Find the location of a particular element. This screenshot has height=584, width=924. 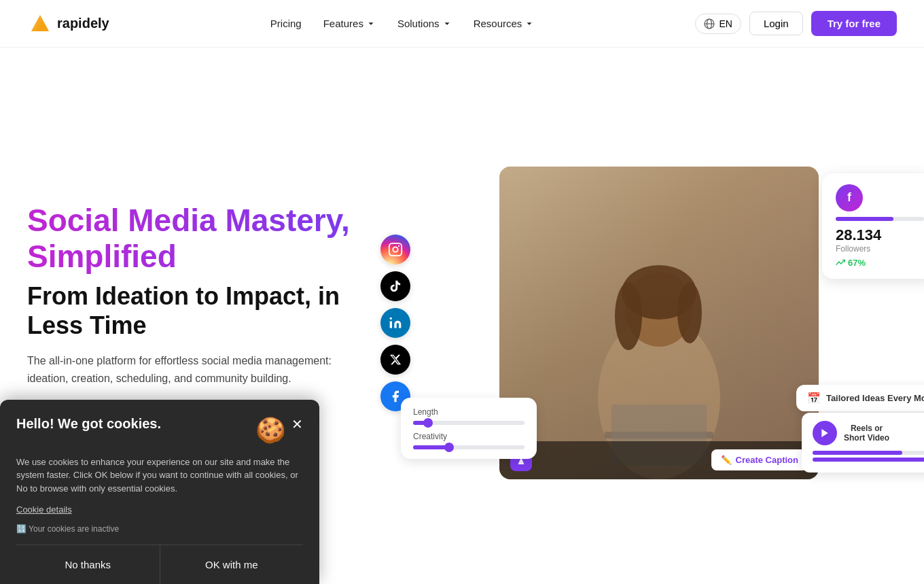

login-button: Login is located at coordinates (776, 23).